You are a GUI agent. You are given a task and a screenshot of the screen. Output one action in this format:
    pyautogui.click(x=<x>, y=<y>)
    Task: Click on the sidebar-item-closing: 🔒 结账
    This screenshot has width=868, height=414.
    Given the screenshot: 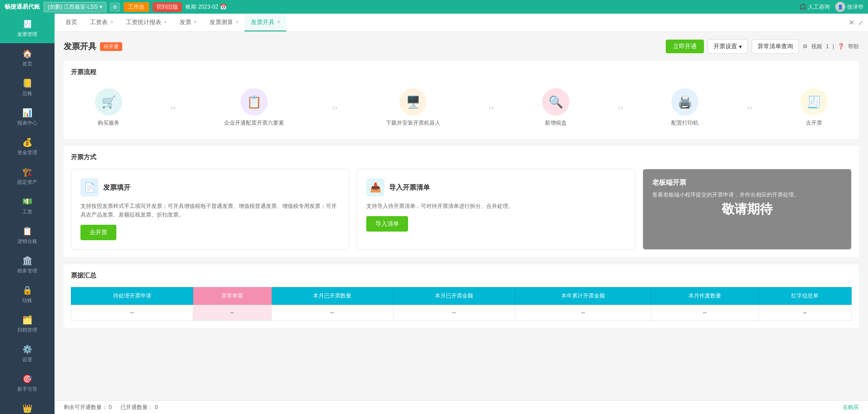 What is the action you would take?
    pyautogui.click(x=27, y=295)
    